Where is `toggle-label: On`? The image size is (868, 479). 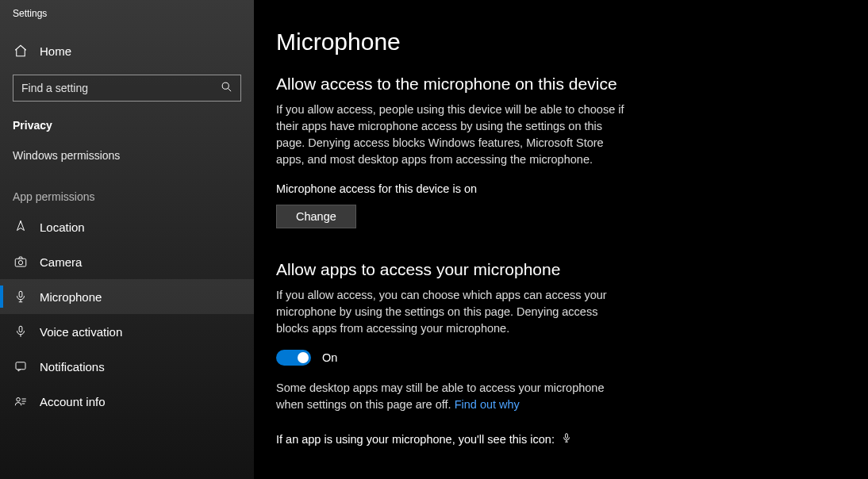
toggle-label: On is located at coordinates (330, 358).